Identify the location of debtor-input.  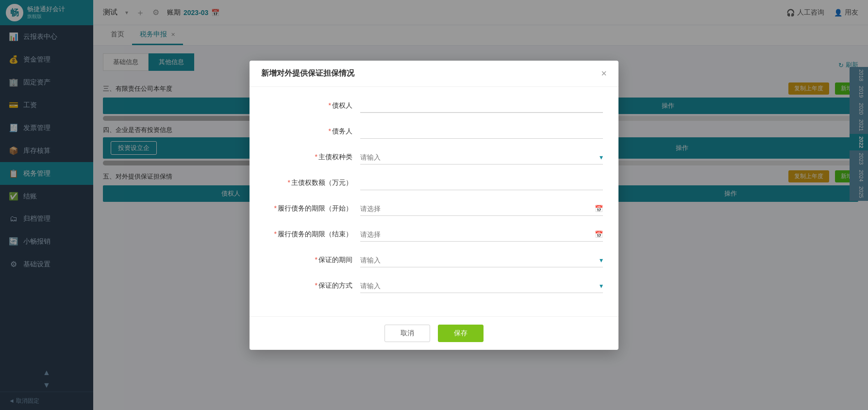
(482, 132).